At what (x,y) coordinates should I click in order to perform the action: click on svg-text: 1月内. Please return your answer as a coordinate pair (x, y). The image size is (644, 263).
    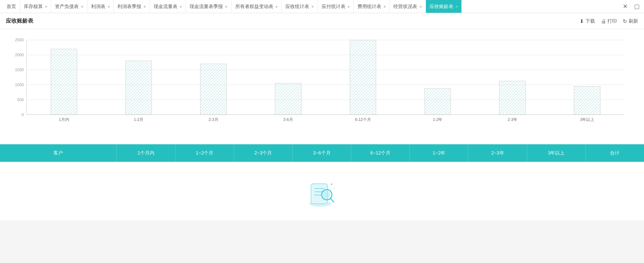
    Looking at the image, I should click on (64, 119).